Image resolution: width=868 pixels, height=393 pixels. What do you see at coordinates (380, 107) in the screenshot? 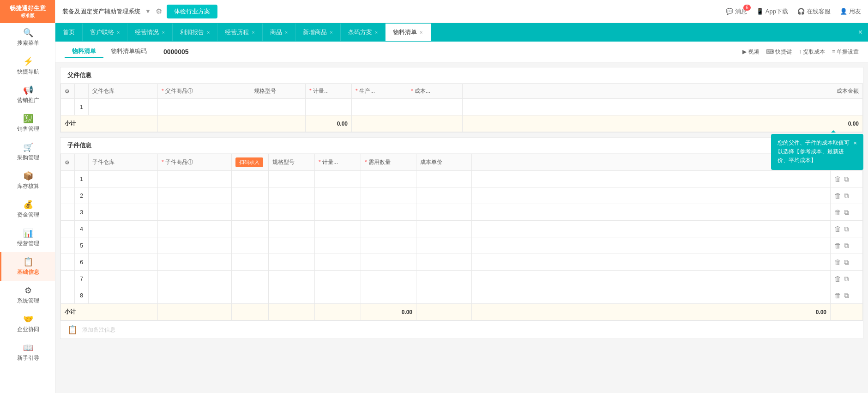
I see `parent-row-production` at bounding box center [380, 107].